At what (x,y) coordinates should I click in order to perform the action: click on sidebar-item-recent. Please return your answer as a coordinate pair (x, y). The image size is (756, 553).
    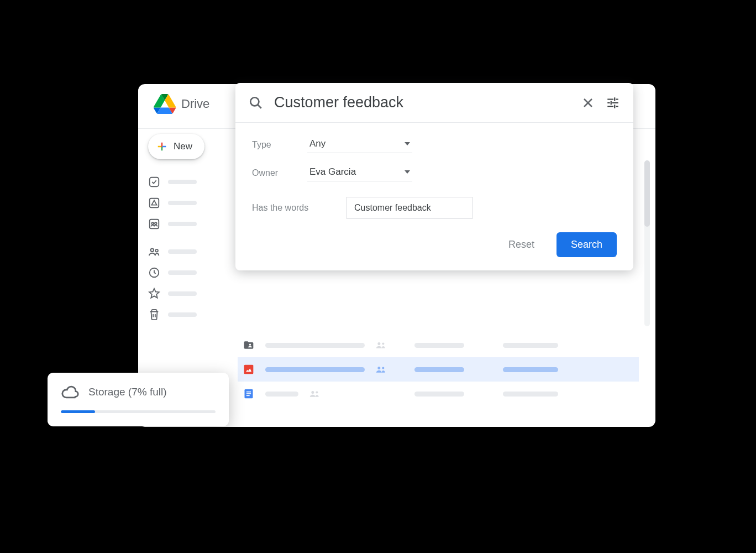
    Looking at the image, I should click on (185, 273).